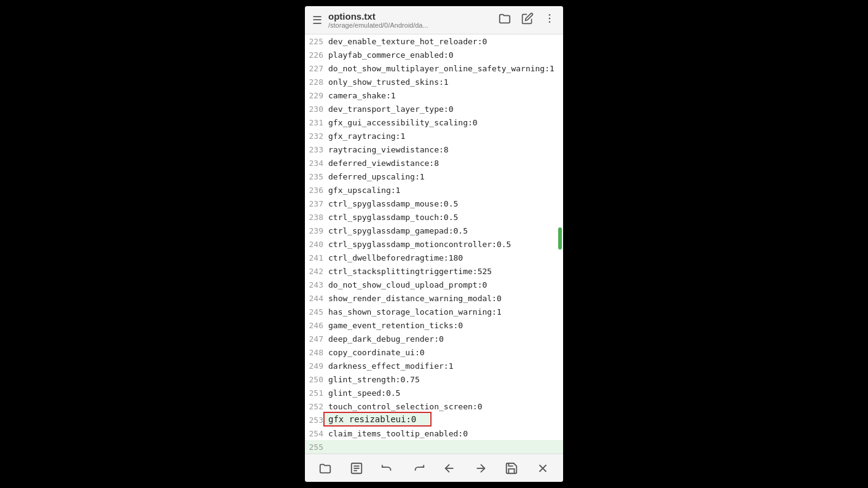  I want to click on line-number: 249, so click(317, 366).